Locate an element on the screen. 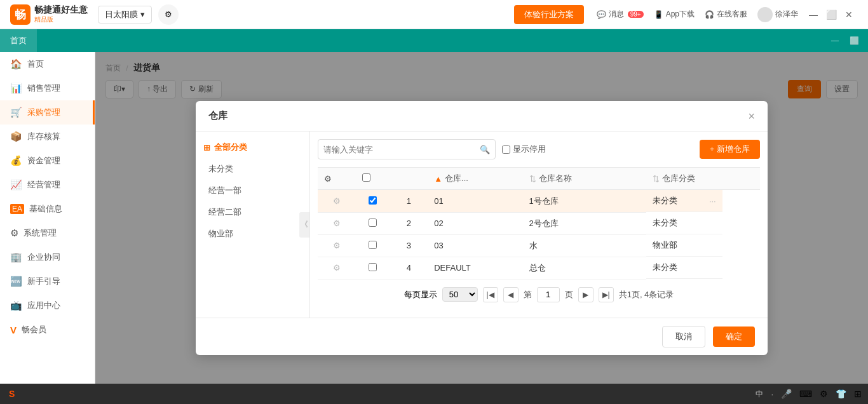 Image resolution: width=868 pixels, height=404 pixels. last-page-button: ▶| is located at coordinates (606, 295).